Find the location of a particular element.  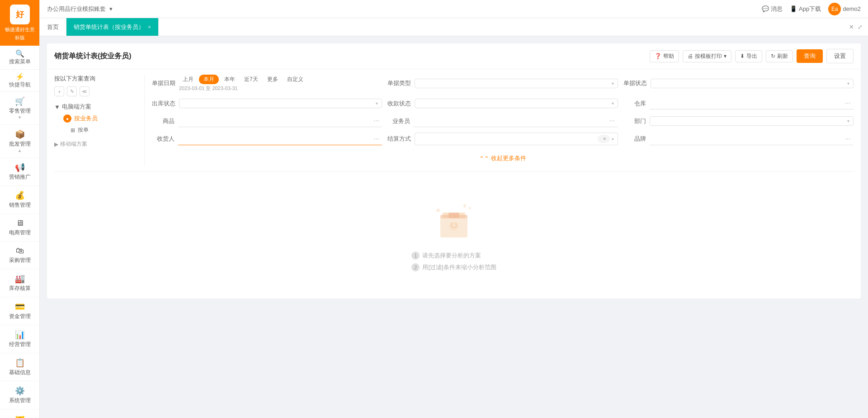

page-actions: ❓ 帮助 🖨 按模板打印 ▾ ⬇ 导出 ↻ 刷新 is located at coordinates (751, 56).